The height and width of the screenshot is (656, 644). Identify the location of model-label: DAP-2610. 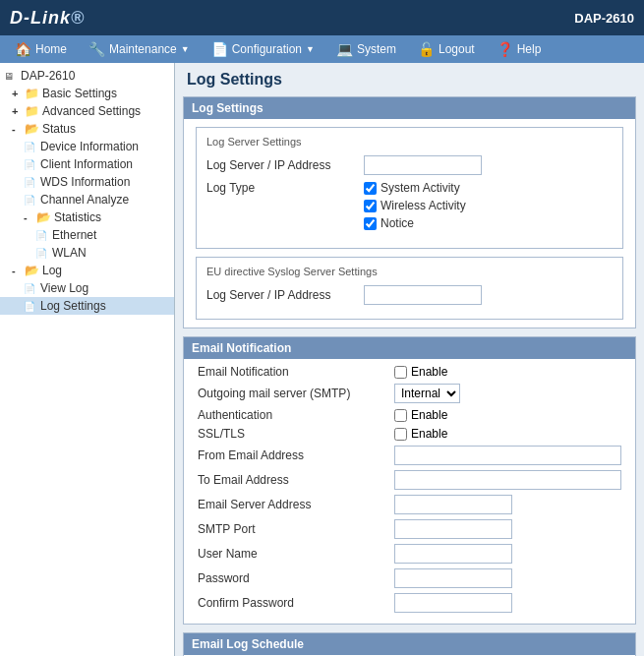
(604, 18).